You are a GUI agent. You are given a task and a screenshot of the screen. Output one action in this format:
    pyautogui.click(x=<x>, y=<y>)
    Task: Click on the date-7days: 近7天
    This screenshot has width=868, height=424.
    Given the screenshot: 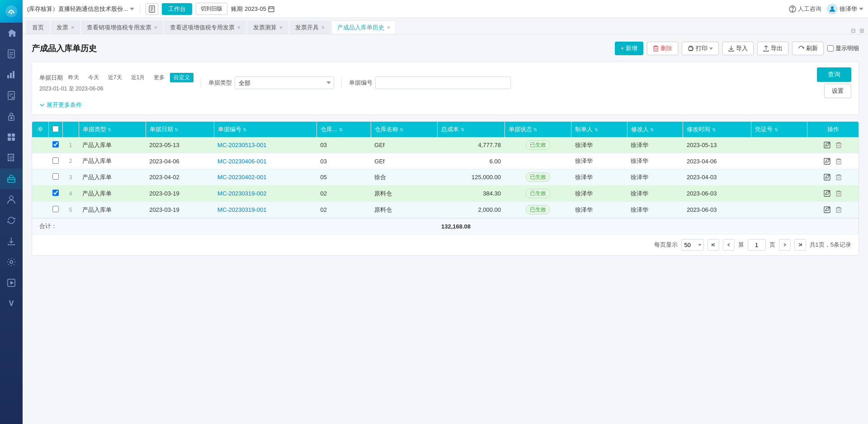 What is the action you would take?
    pyautogui.click(x=115, y=78)
    